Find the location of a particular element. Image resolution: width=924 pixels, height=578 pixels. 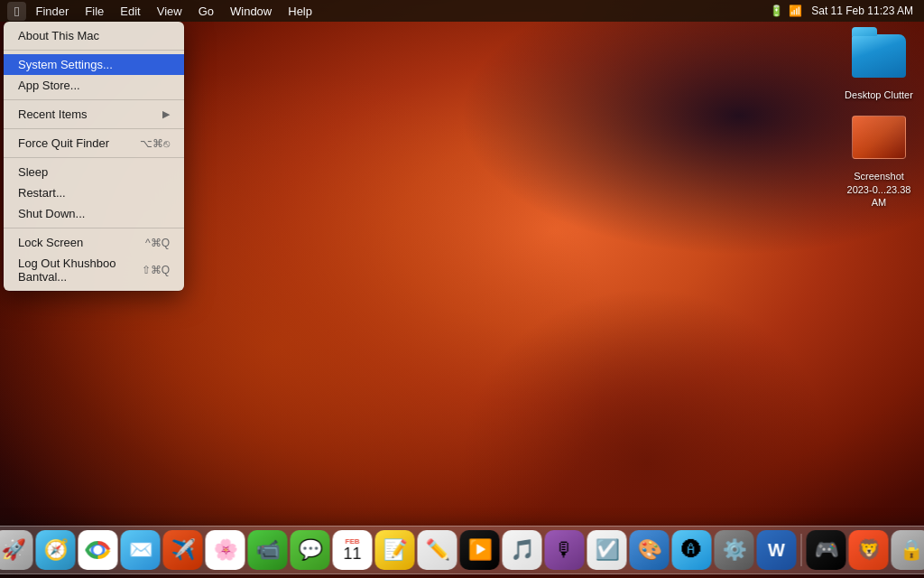

menu-item-sleep: Sleep is located at coordinates (94, 172).